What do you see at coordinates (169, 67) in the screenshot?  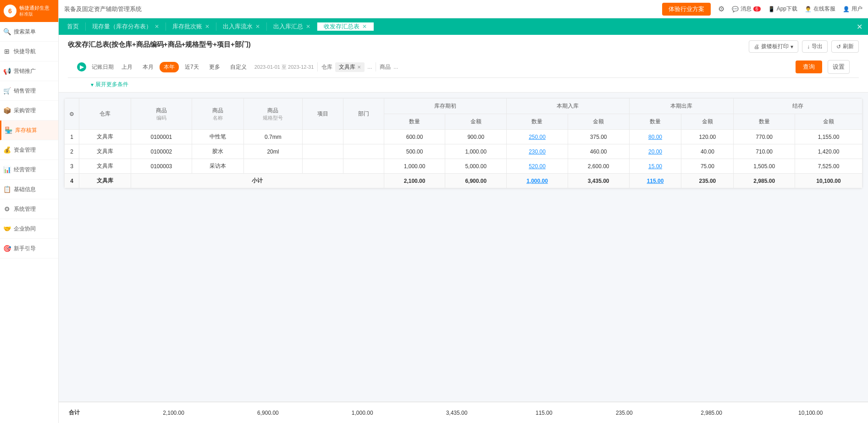 I see `date-btn-this-year: 本年` at bounding box center [169, 67].